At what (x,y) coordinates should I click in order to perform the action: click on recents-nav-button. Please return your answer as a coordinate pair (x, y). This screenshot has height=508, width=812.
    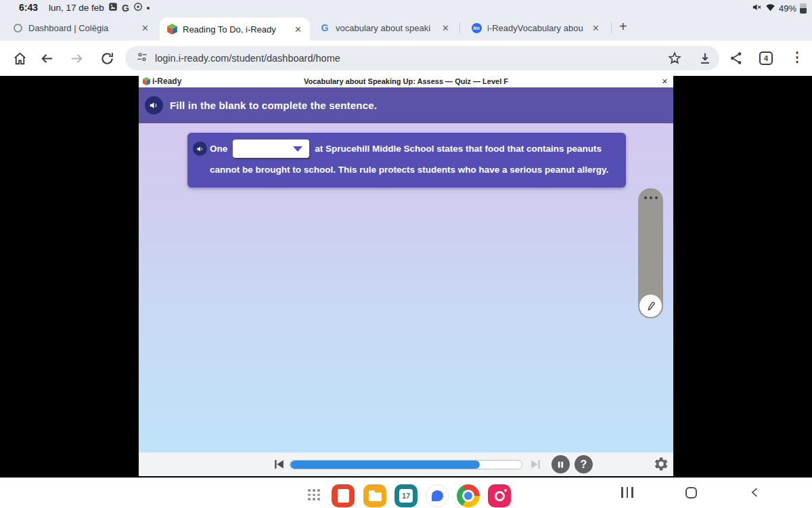
    Looking at the image, I should click on (627, 492).